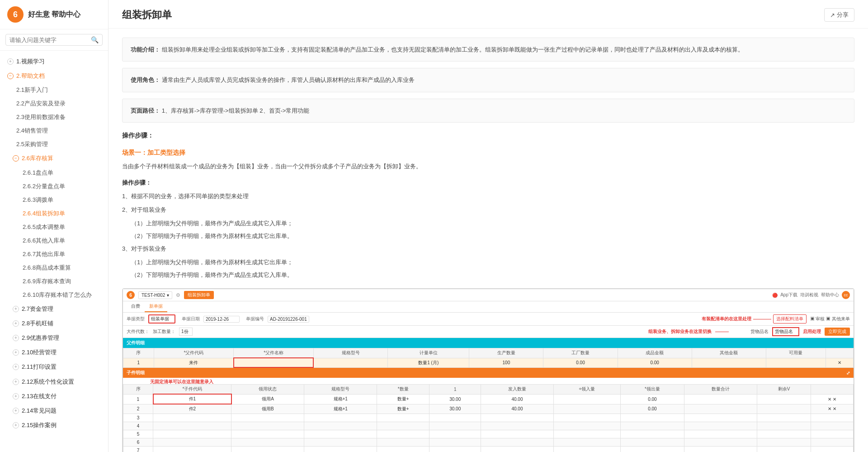 This screenshot has height=452, width=868. Describe the element at coordinates (54, 158) in the screenshot. I see `sidebar-item-2-6: − 2.6库存核算` at that location.